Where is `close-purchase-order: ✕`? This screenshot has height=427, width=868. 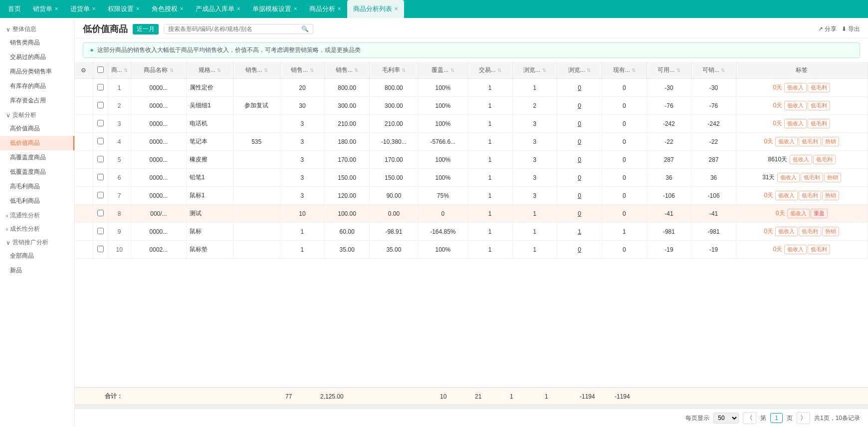 close-purchase-order: ✕ is located at coordinates (94, 9).